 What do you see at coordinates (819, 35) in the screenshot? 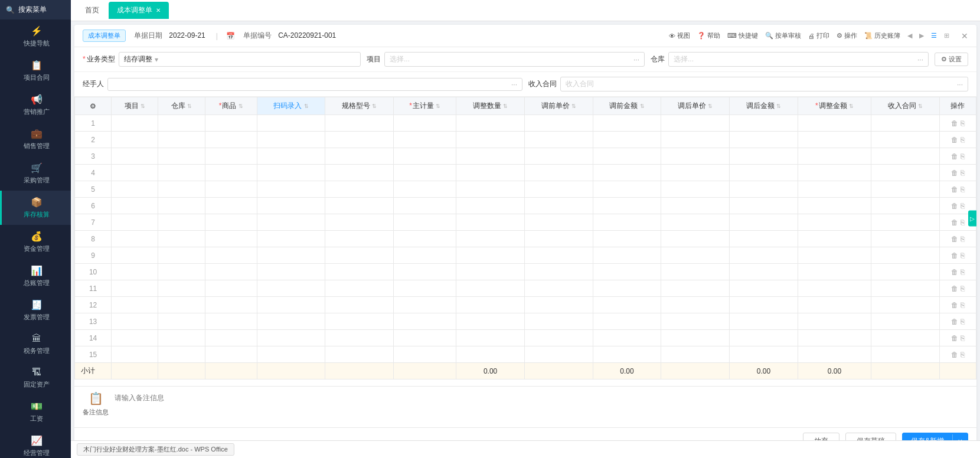
I see `action-print: 🖨 打印` at bounding box center [819, 35].